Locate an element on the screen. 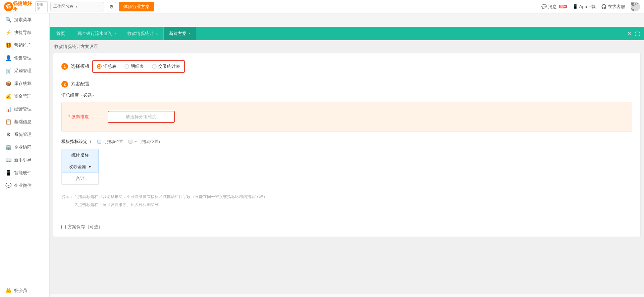  tab-home: 首页 is located at coordinates (61, 34).